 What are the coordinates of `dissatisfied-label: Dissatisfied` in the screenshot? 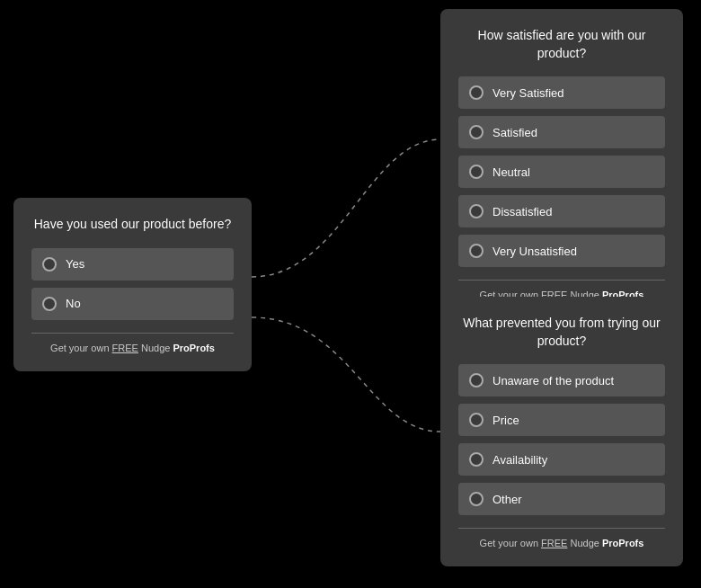 It's located at (522, 212).